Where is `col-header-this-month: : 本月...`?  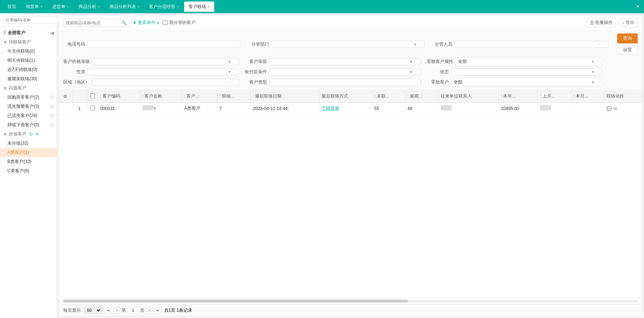
col-header-this-month: : 本月... is located at coordinates (587, 96).